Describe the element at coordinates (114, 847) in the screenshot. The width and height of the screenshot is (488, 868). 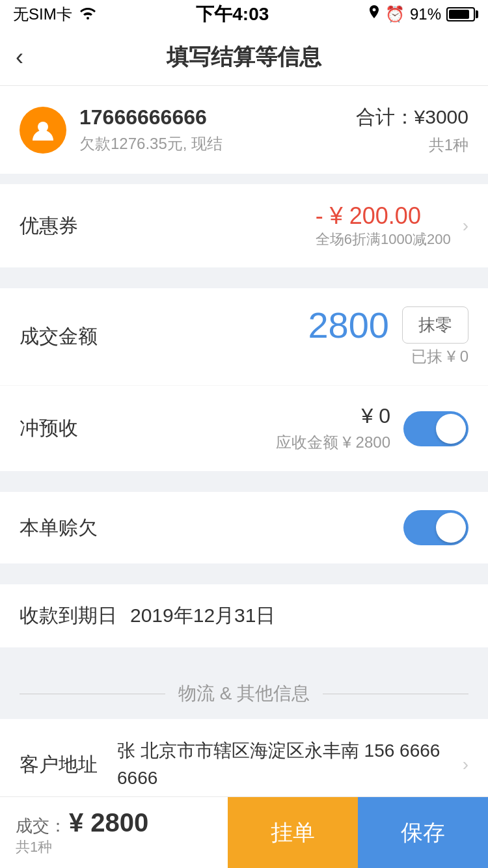
I see `bottom-count: 共1种` at that location.